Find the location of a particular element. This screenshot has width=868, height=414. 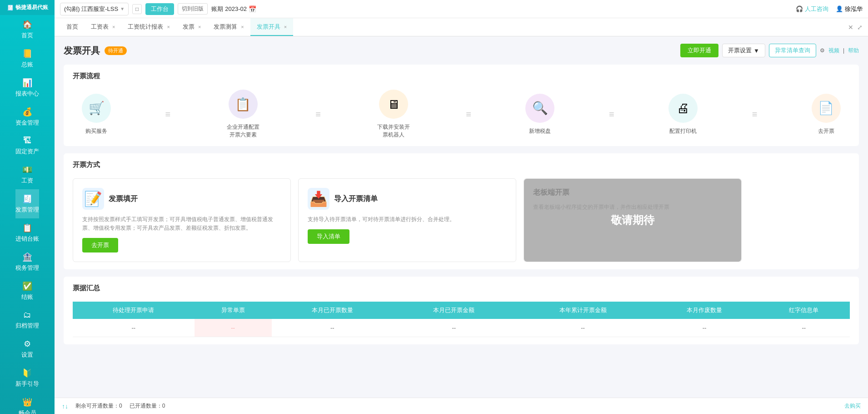

abnormal-query-button: 异常清单查询 is located at coordinates (793, 50).